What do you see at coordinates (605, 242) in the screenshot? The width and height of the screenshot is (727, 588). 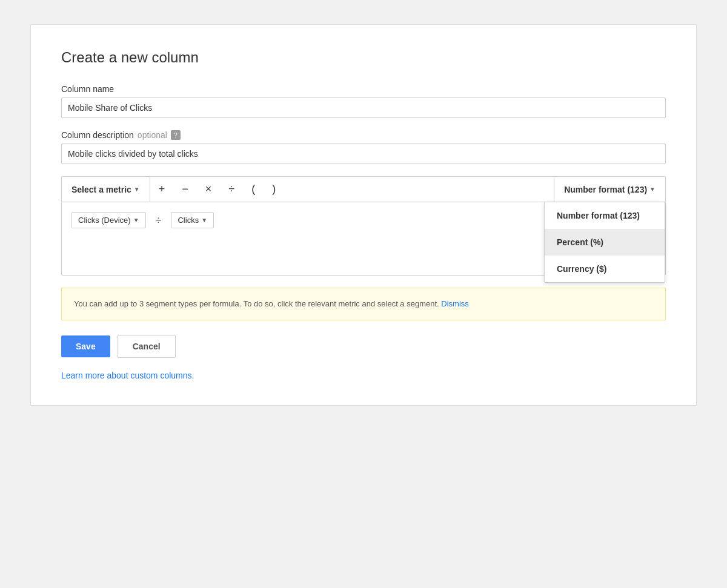 I see `format-percent-item: Percent (%)` at bounding box center [605, 242].